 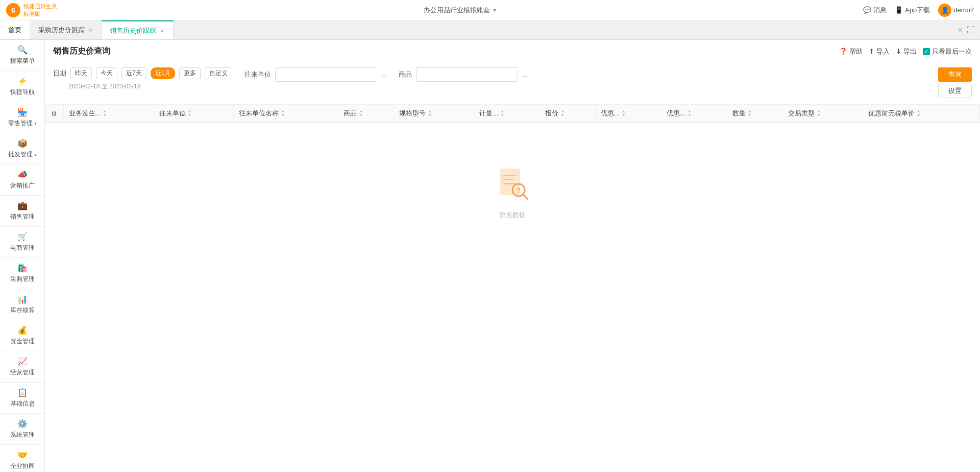 What do you see at coordinates (190, 74) in the screenshot?
I see `date-btn-more: 更多` at bounding box center [190, 74].